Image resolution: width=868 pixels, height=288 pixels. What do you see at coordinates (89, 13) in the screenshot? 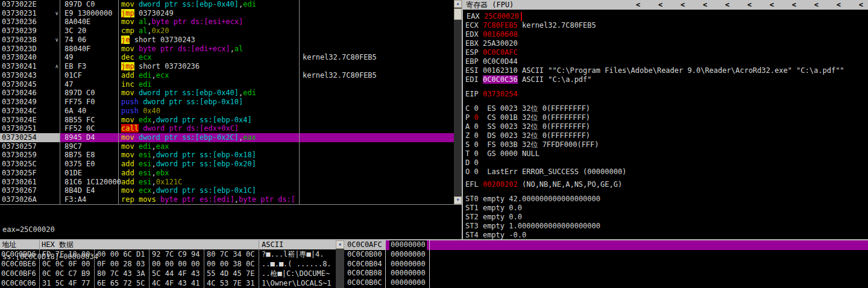
I see `disasm-bytes: E9 13000000` at bounding box center [89, 13].